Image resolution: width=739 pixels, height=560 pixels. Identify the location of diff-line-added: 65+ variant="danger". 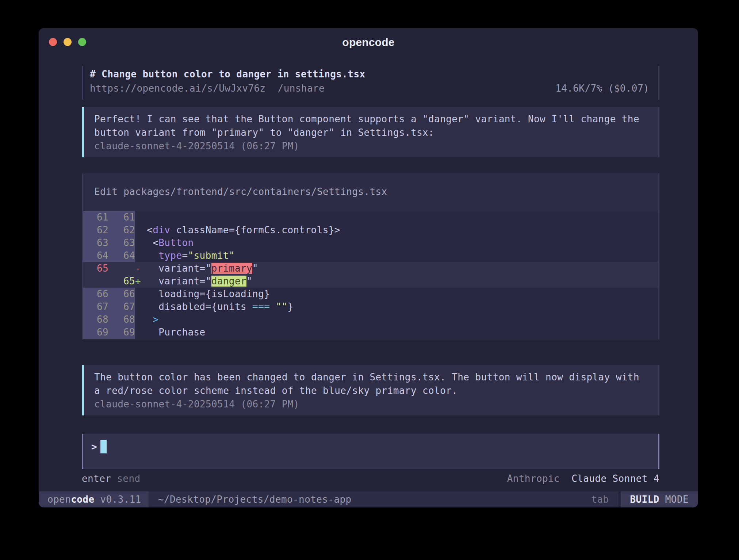
(371, 281).